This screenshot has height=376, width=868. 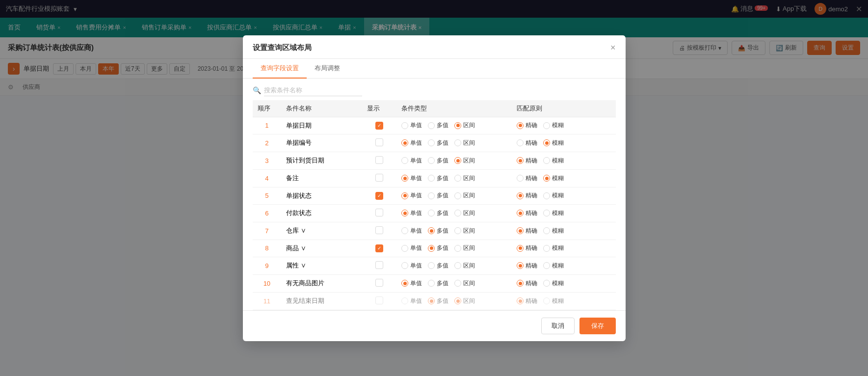 I want to click on modal-tabs: 查询字段设置 布局调整, so click(x=434, y=69).